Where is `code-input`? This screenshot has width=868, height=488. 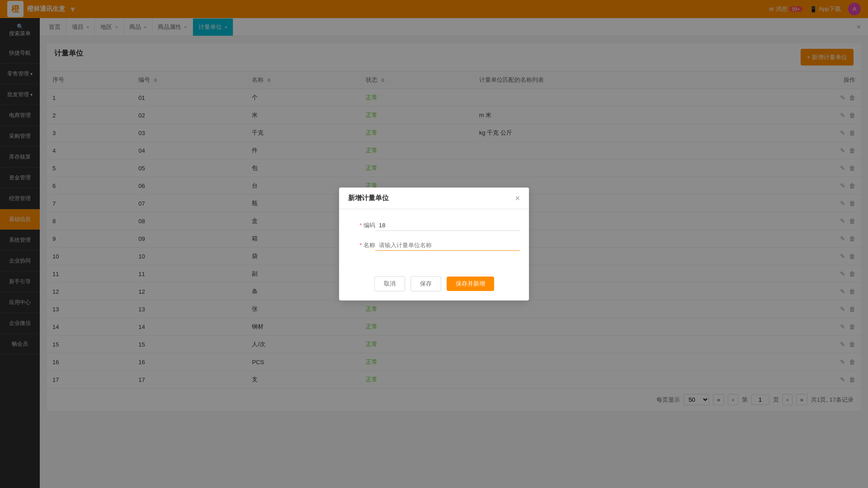
code-input is located at coordinates (448, 225).